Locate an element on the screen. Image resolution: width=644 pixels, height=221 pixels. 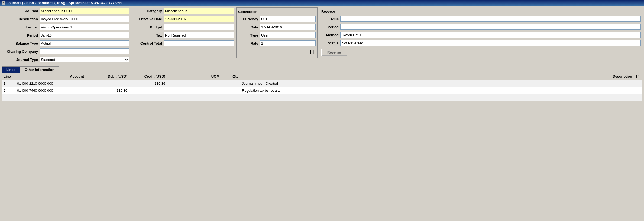
rev-method-label: Method is located at coordinates (331, 35).